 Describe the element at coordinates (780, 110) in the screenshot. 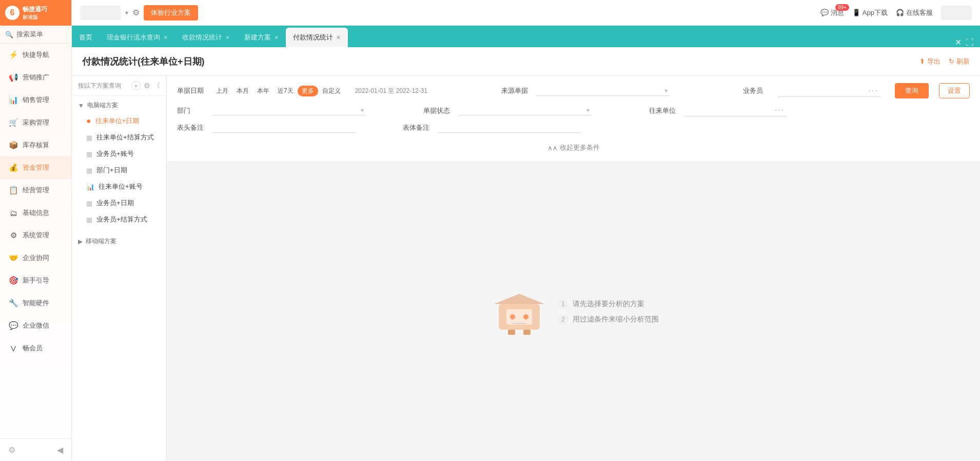

I see `counterpart-dots-icon: ···` at that location.